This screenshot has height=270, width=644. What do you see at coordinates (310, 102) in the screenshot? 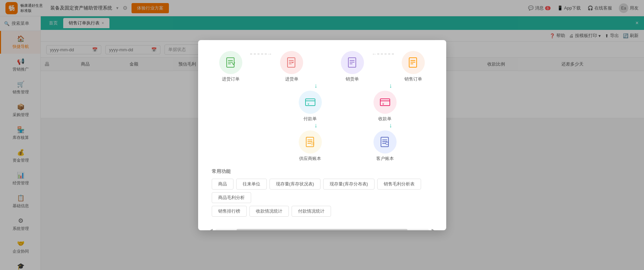
I see `payment-bill-icon: ¥` at bounding box center [310, 102].